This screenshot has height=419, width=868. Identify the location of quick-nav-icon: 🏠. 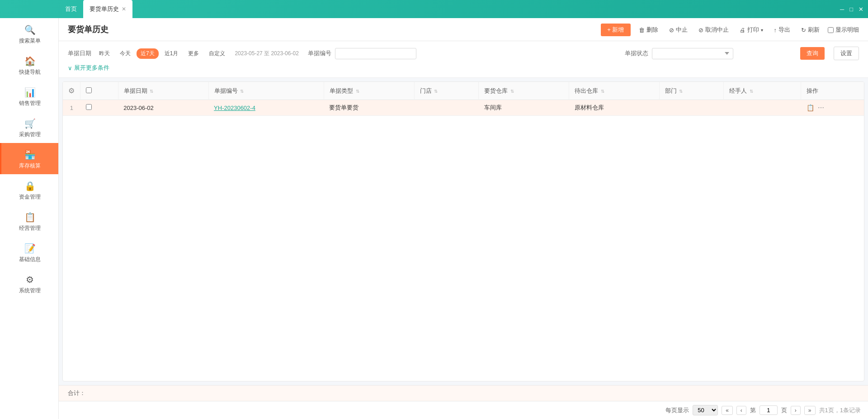
(30, 61).